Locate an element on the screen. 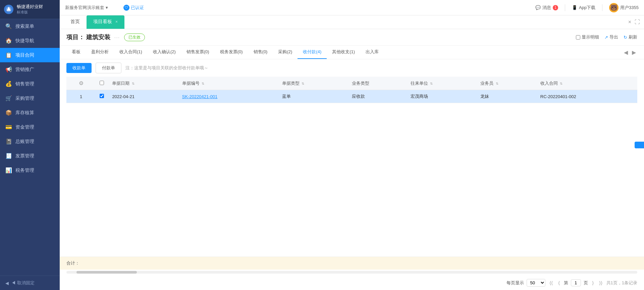  sidebar-item-label: 采购管理 is located at coordinates (25, 98).